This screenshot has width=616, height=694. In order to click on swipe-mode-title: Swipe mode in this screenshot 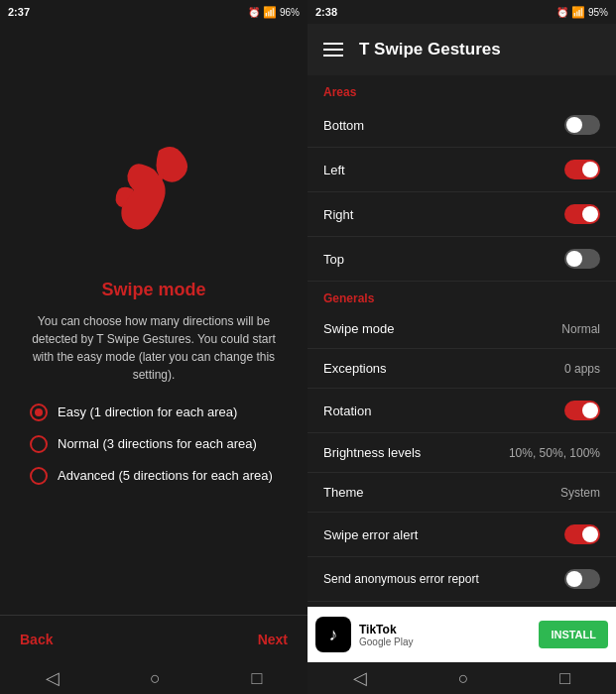, I will do `click(153, 289)`.